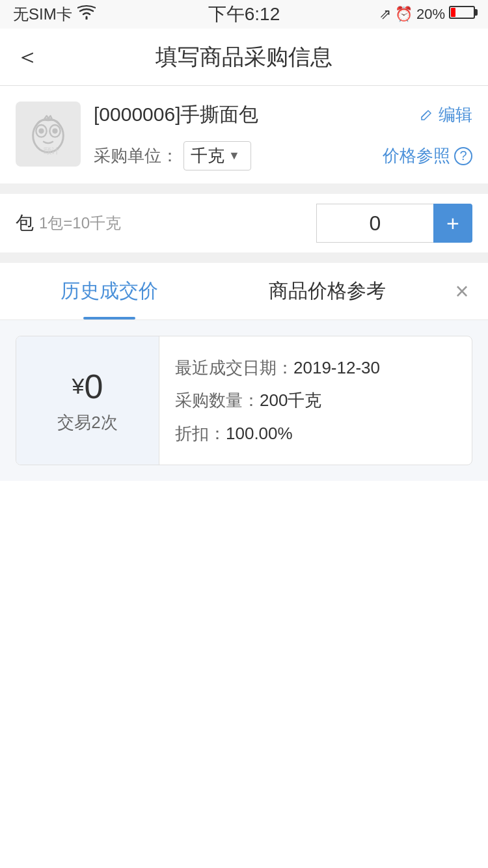 This screenshot has width=488, height=868. I want to click on product-info: [0000006]手撕面包 编辑 采购单位： 千克 ▼ 价格参照 ?, so click(283, 136).